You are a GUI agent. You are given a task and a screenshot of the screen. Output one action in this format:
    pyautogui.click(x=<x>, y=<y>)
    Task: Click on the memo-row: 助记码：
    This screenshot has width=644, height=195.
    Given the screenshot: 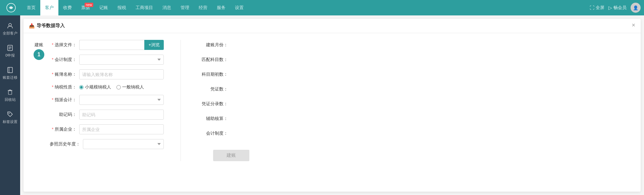 What is the action you would take?
    pyautogui.click(x=107, y=115)
    